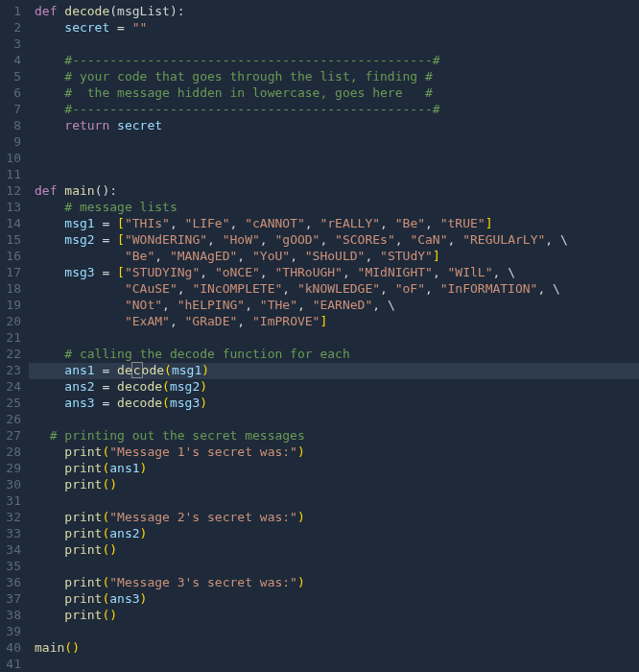 Image resolution: width=639 pixels, height=672 pixels. I want to click on code-line: msg1 = ["THIs", "LIFe", "cANNOT", "rEALL…, so click(334, 225).